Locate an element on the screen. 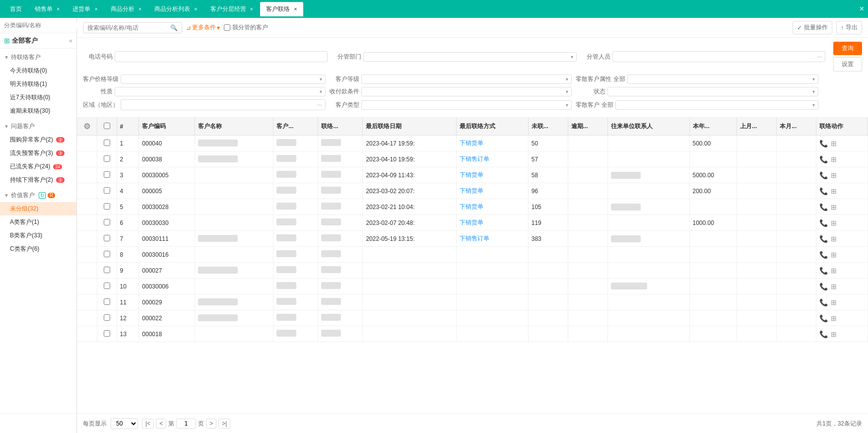 This screenshot has height=433, width=868. tree-lost: 已流失客户(24) 24 is located at coordinates (38, 167).